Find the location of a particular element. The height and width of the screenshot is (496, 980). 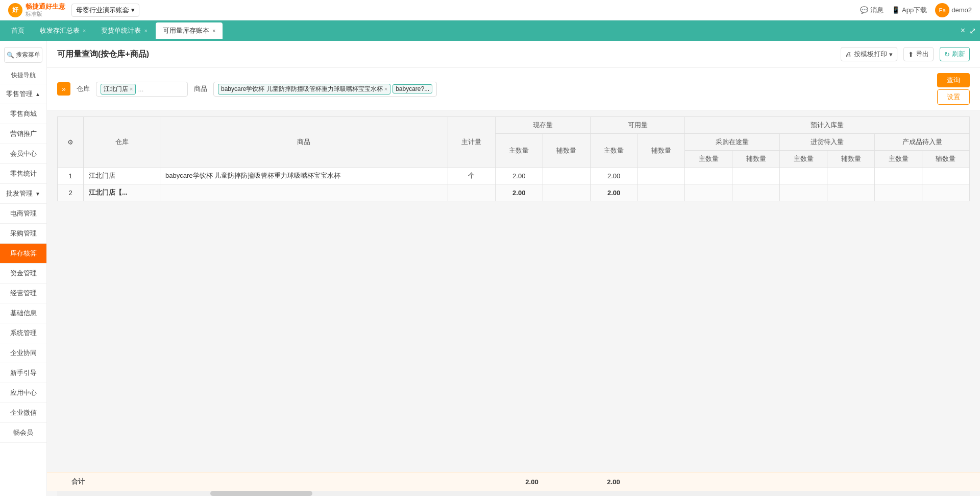

warehouse-tag-remove: × is located at coordinates (131, 89).